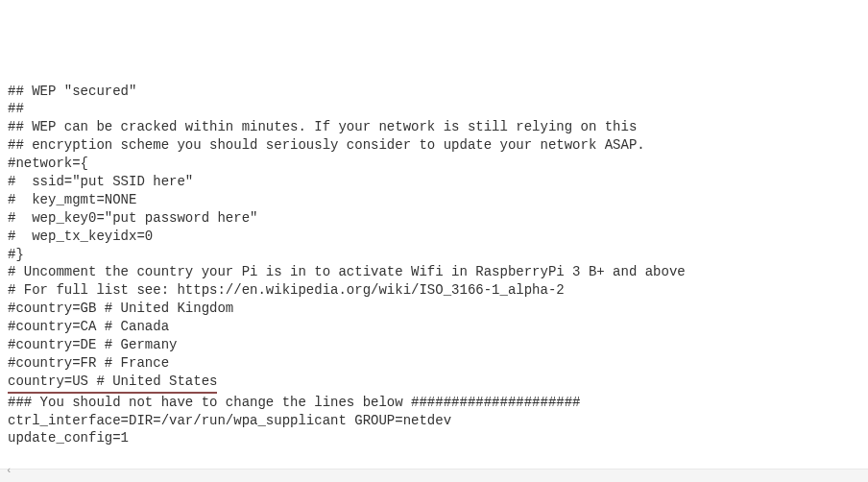 This screenshot has height=482, width=868. What do you see at coordinates (434, 326) in the screenshot?
I see `commented-config-line: #country=CA # Canada` at bounding box center [434, 326].